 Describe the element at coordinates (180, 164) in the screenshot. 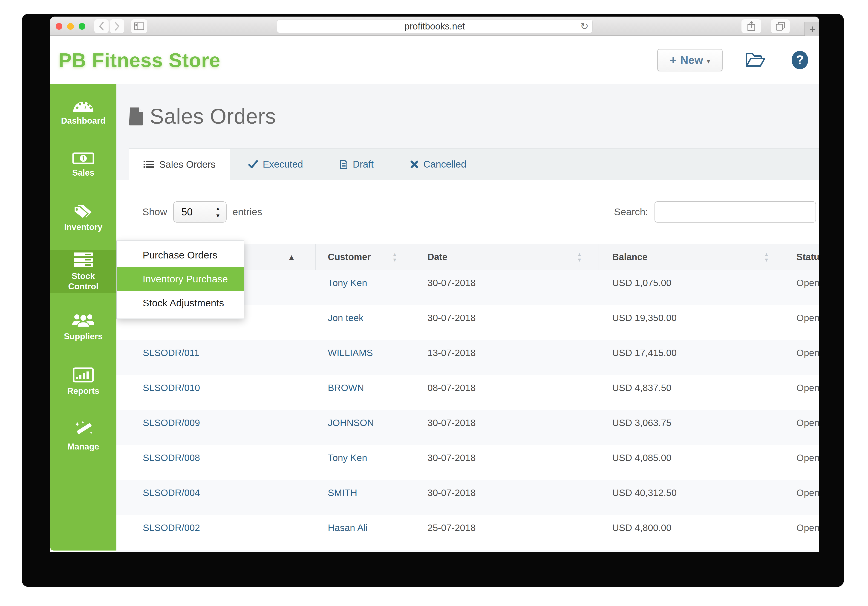

I see `tab-sales-orders: Sales Orders` at that location.